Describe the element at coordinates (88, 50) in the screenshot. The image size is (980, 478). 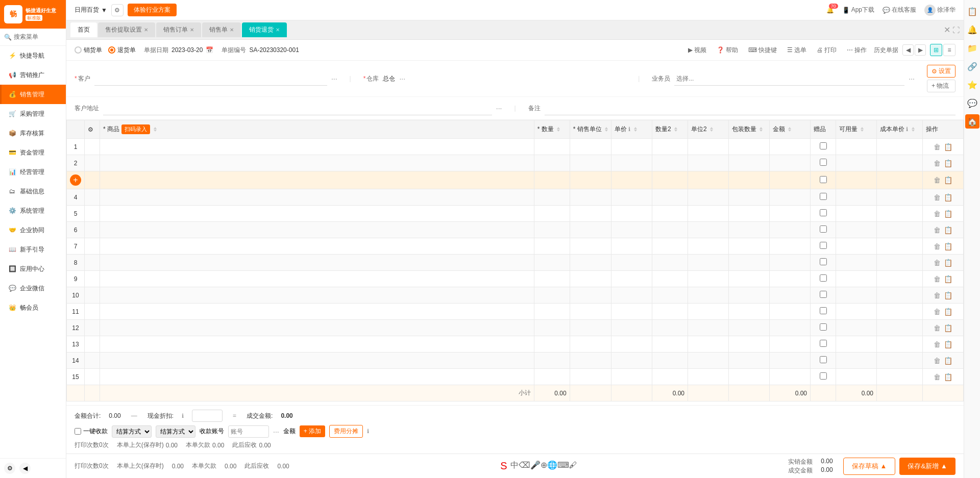
I see `radio-sale: 销货单` at that location.